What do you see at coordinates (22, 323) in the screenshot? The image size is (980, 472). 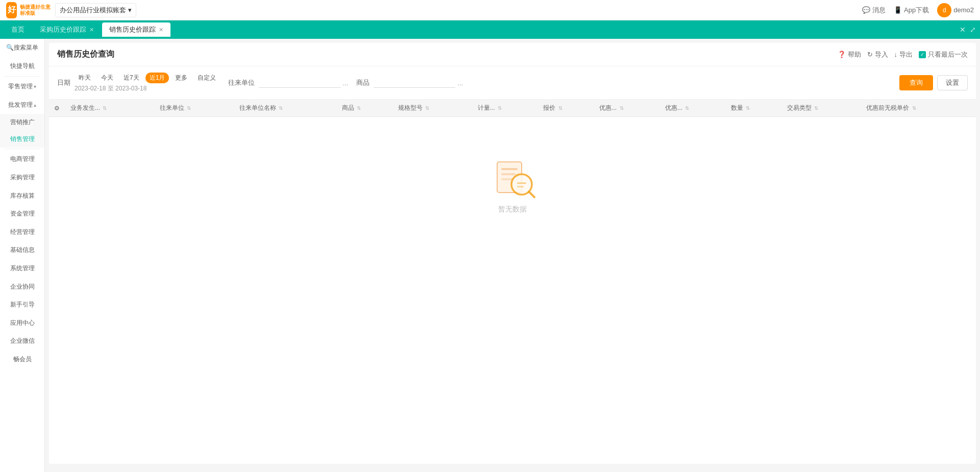 I see `sidebar-item-app-center: 应用中心` at bounding box center [22, 323].